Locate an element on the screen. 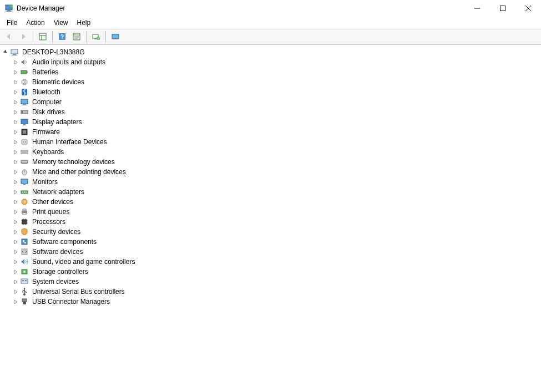 The width and height of the screenshot is (541, 392). tree-category-label: Other devices is located at coordinates (53, 202).